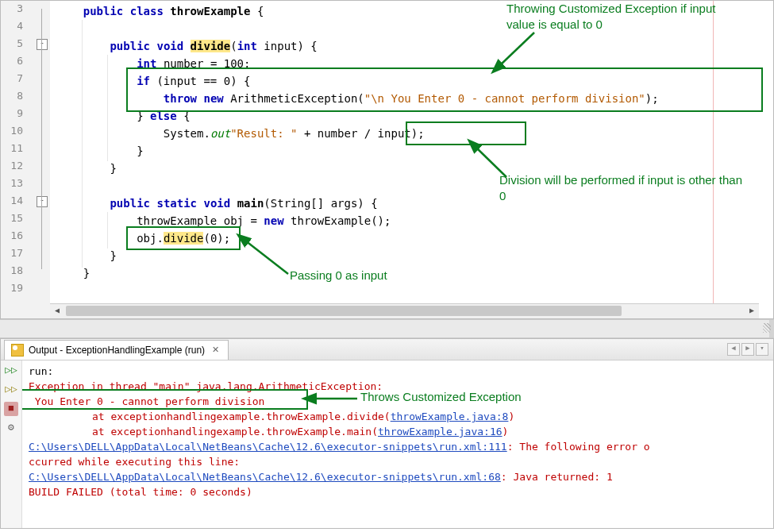 The height and width of the screenshot is (532, 774). What do you see at coordinates (12, 8) in the screenshot?
I see `line-num: 3` at bounding box center [12, 8].